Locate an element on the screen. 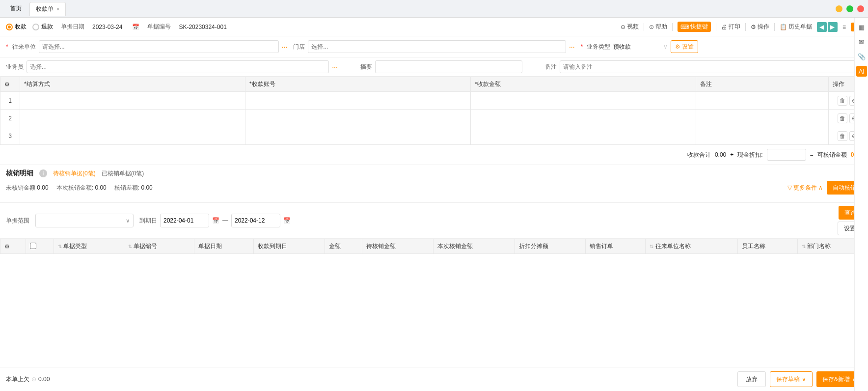 This screenshot has width=868, height=391. table-remark-label: 备注 is located at coordinates (706, 84).